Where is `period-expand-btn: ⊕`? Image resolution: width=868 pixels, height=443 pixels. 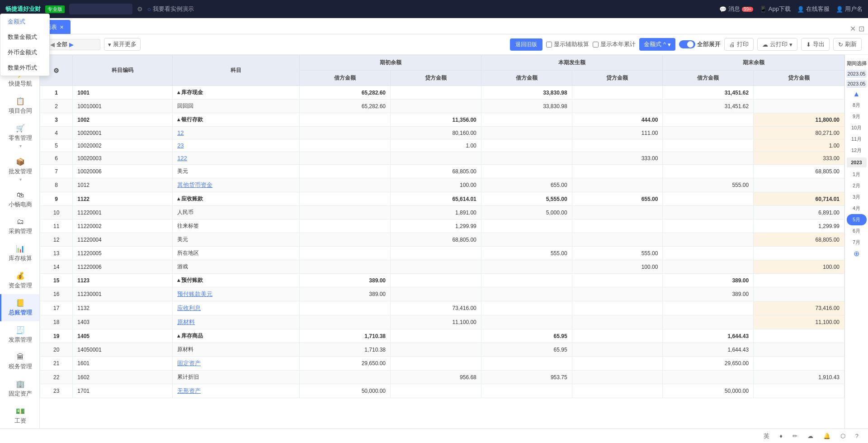
period-expand-btn: ⊕ is located at coordinates (856, 253).